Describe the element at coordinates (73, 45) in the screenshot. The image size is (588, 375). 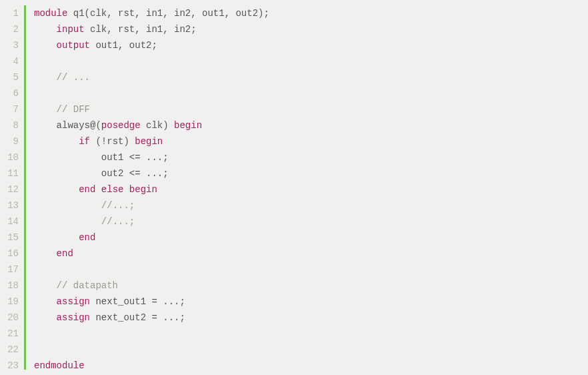
I see `code-token: output` at that location.